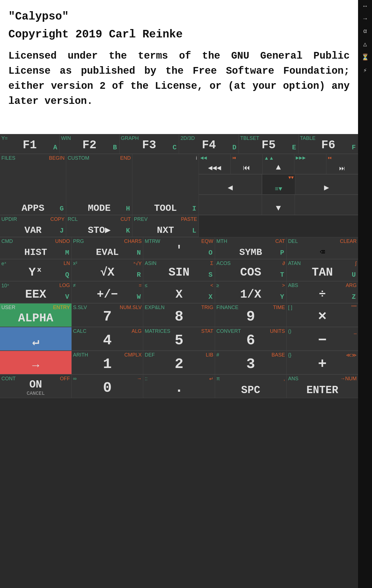 This screenshot has height=588, width=372. I want to click on key-apps: FILES BEGIN APPS G, so click(33, 185).